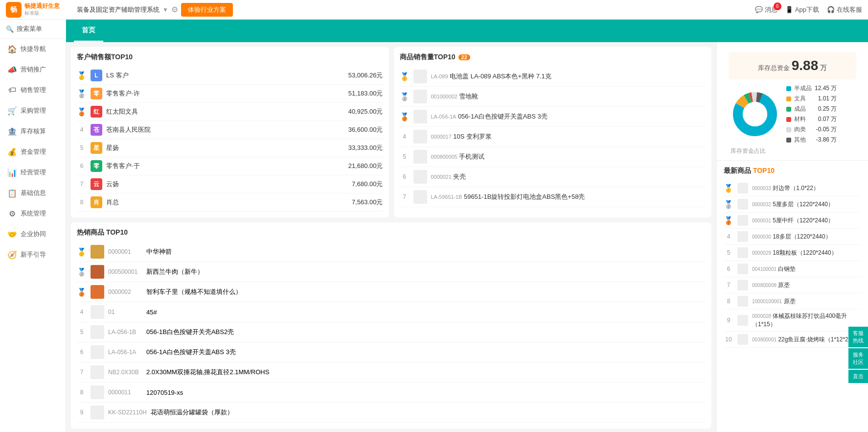 Image resolution: width=868 pixels, height=432 pixels. What do you see at coordinates (33, 172) in the screenshot?
I see `sidebar-item-operation: 📊 经营管理` at bounding box center [33, 172].